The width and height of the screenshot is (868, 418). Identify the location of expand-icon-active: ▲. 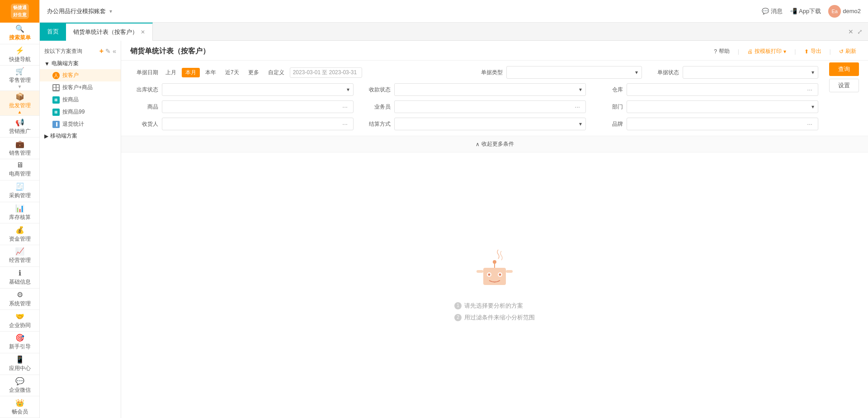
(20, 112).